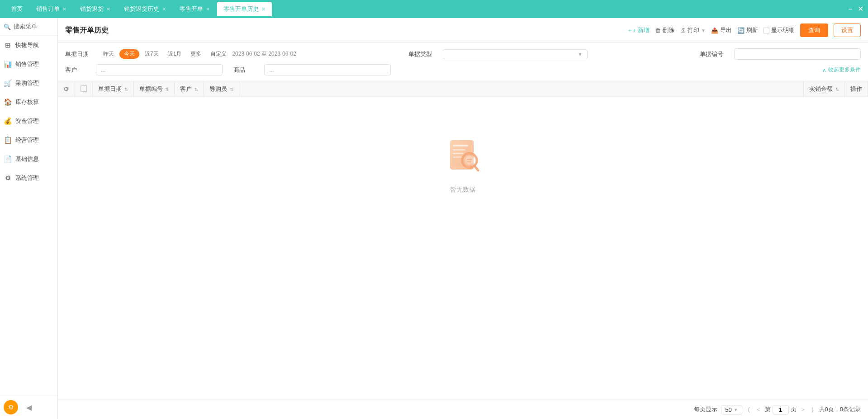 The height and width of the screenshot is (419, 868). I want to click on sort-amount-icon: ⇅, so click(837, 89).